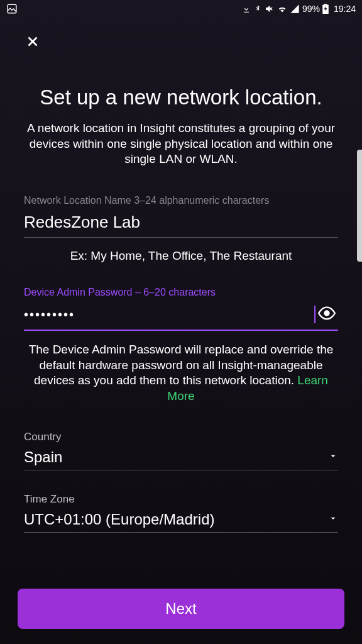  I want to click on timezone-label: Time Zone, so click(181, 499).